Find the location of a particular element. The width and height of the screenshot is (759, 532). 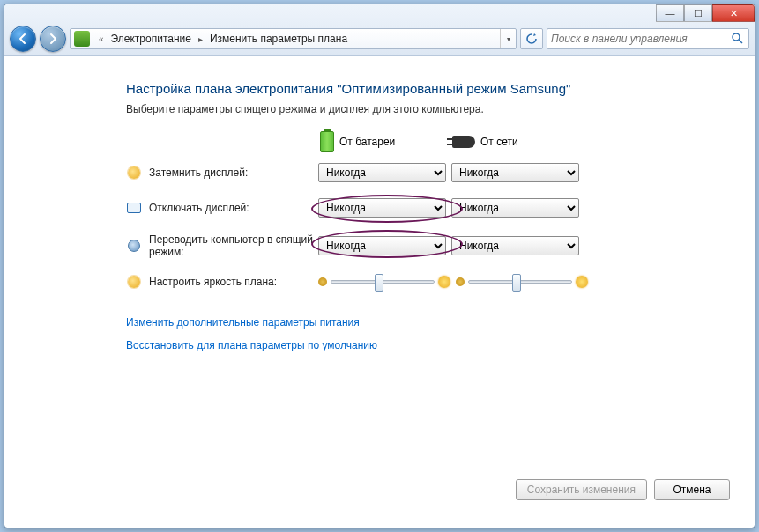

dim-icon is located at coordinates (134, 173).